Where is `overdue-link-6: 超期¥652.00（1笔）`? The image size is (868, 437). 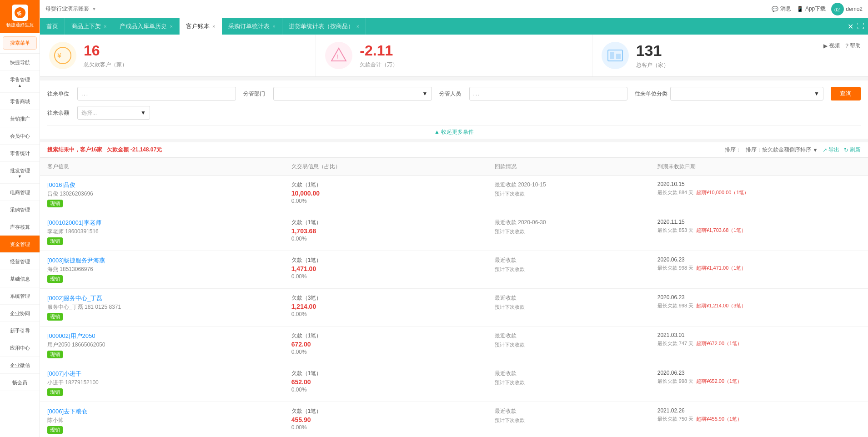
overdue-link-6: 超期¥652.00（1笔） is located at coordinates (719, 381).